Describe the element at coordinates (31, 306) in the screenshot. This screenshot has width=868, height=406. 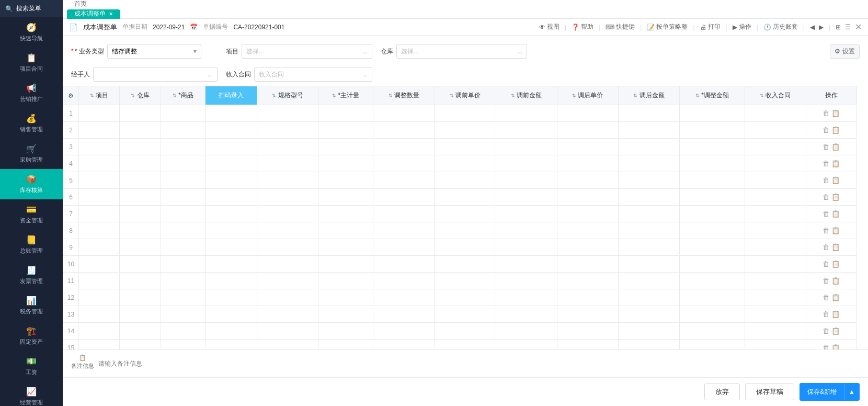
I see `sidebar-item-tax-mgmt: 📊税务管理` at that location.